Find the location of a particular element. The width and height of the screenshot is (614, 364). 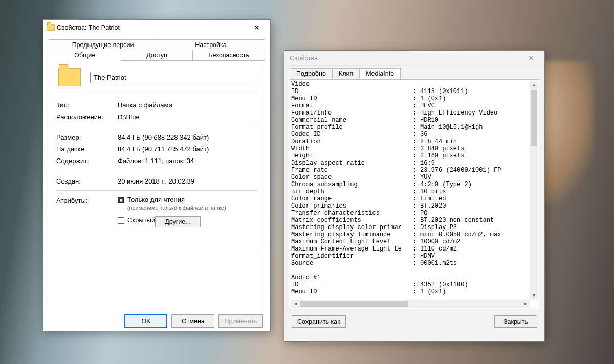

size-on-disk-value: 84,4 ГБ (90 711 785 472 байт) is located at coordinates (187, 149).